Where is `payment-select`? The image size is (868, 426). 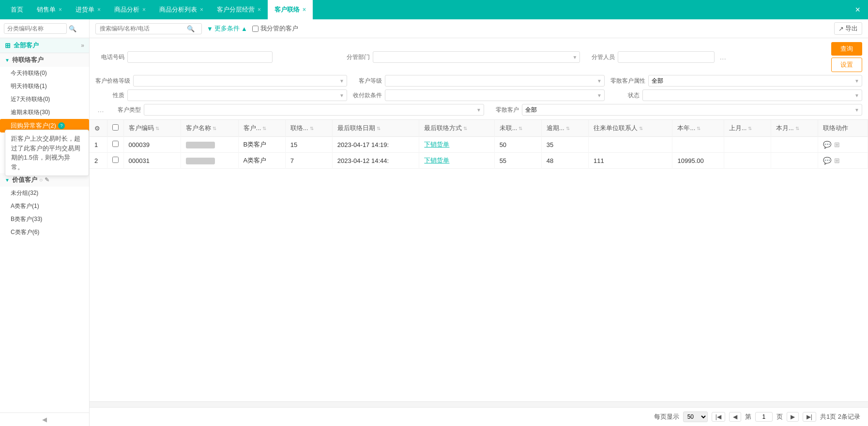
payment-select is located at coordinates (495, 95).